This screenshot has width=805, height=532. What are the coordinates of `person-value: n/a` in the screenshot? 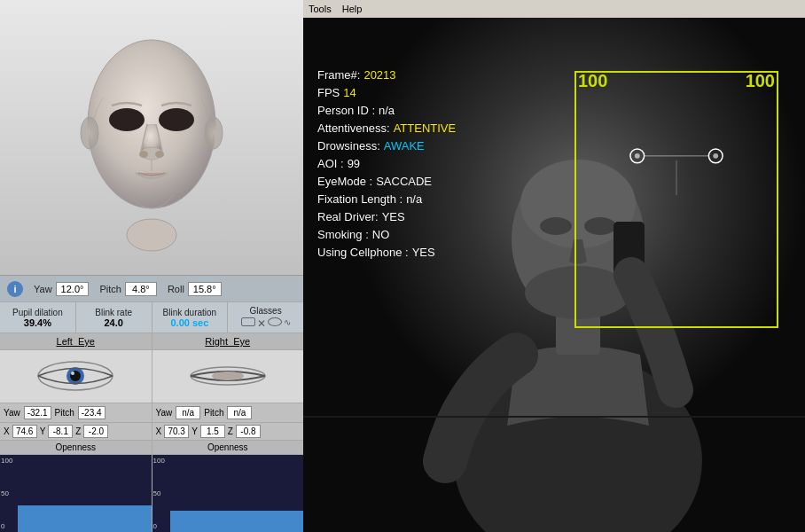 It's located at (387, 111).